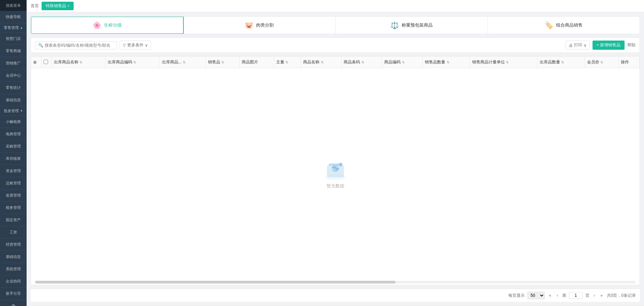 The image size is (644, 306). I want to click on col-sale-qty-label: 销售品数量, so click(435, 62).